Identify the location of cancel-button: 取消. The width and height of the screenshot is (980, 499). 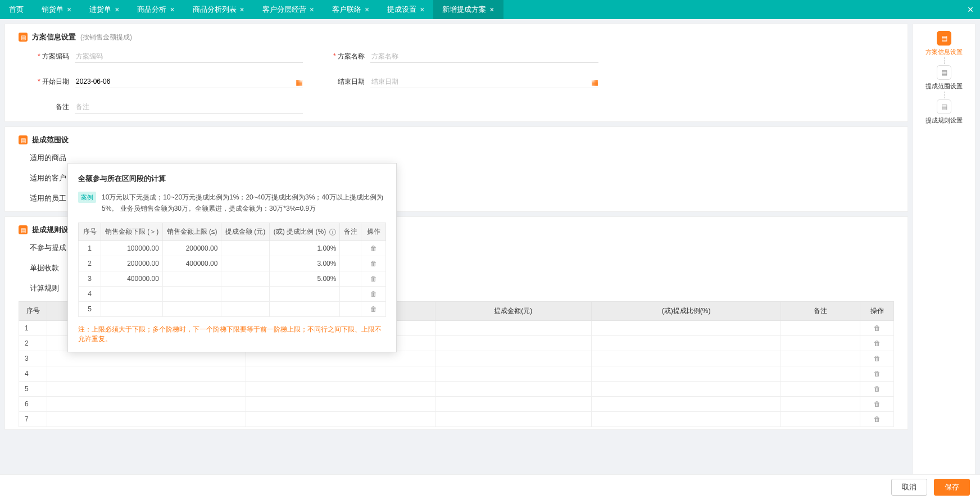
(909, 487).